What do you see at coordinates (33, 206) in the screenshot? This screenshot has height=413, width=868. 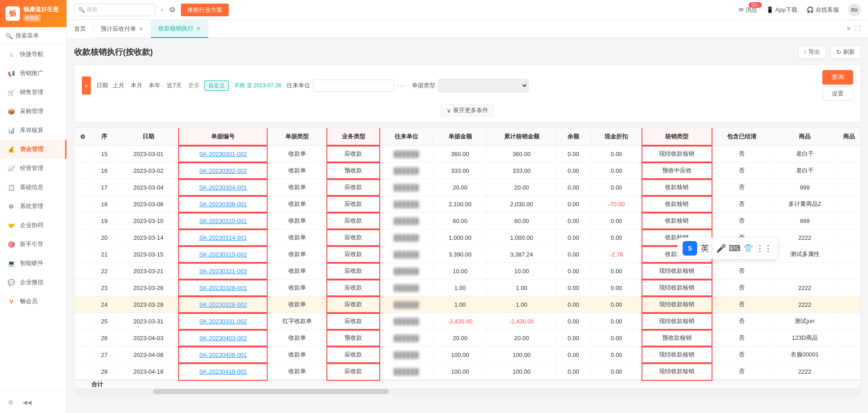 I see `sidebar-item-system: ⚙ 系统管理` at bounding box center [33, 206].